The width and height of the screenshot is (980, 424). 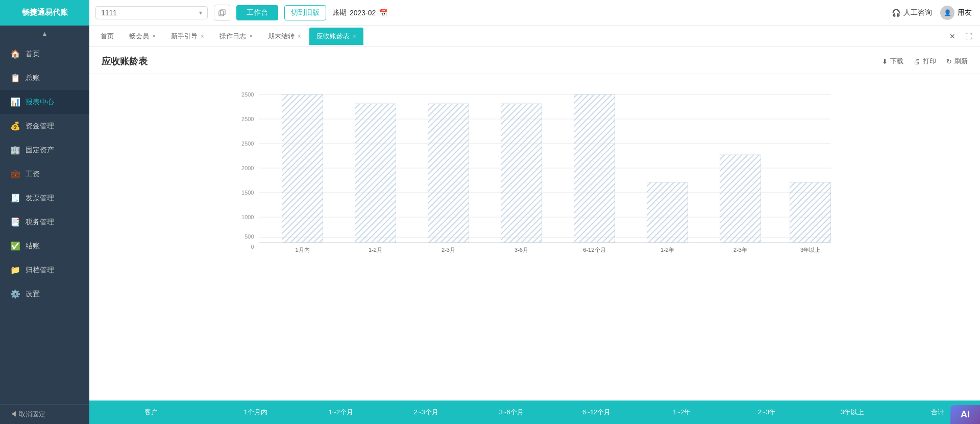 I want to click on print-button: 🖨 打印, so click(x=925, y=61).